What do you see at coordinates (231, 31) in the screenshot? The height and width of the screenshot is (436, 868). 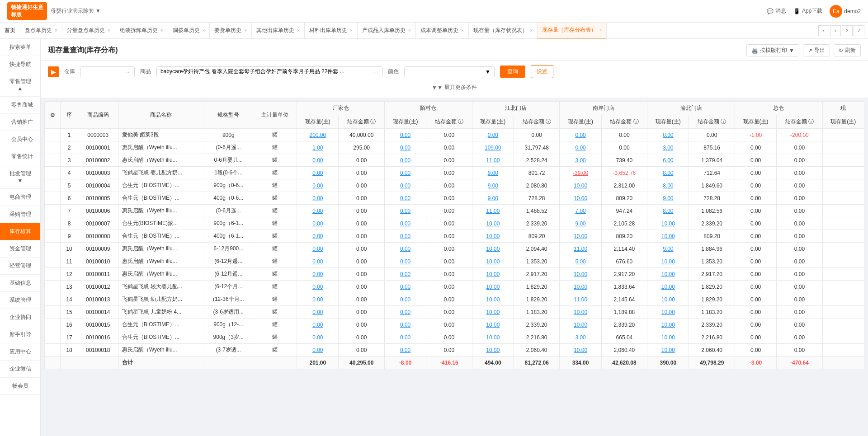 I see `tab-purchase-order: 要货单历史 ×` at bounding box center [231, 31].